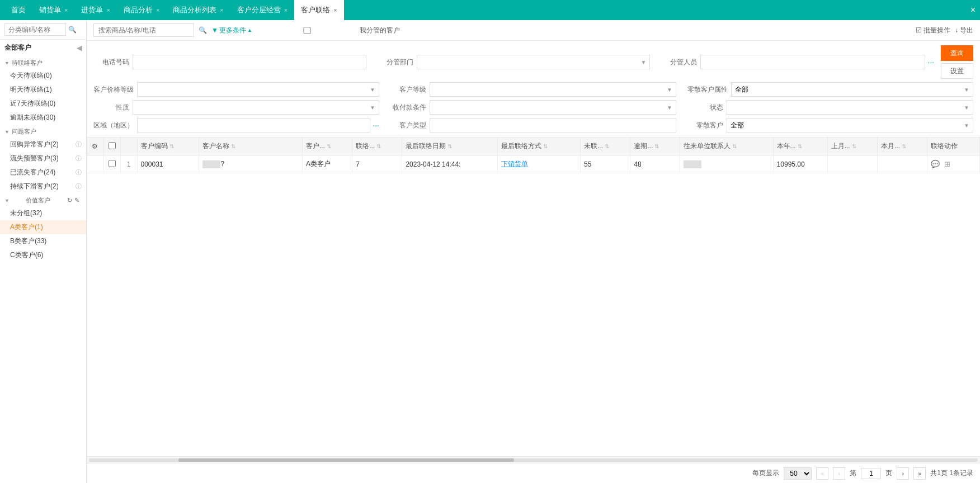 This screenshot has width=980, height=483. Describe the element at coordinates (43, 131) in the screenshot. I see `group-problem-customers: 问题客户` at that location.